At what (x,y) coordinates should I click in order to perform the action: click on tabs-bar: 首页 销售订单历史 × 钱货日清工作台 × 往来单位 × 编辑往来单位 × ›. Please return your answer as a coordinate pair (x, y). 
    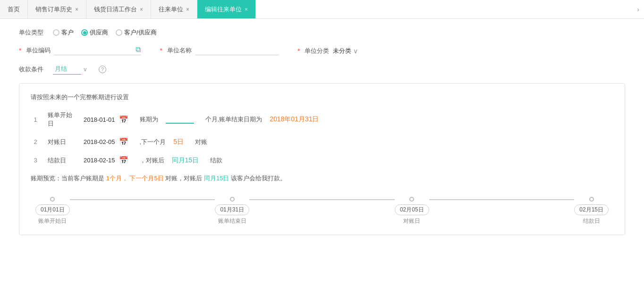
    Looking at the image, I should click on (322, 9).